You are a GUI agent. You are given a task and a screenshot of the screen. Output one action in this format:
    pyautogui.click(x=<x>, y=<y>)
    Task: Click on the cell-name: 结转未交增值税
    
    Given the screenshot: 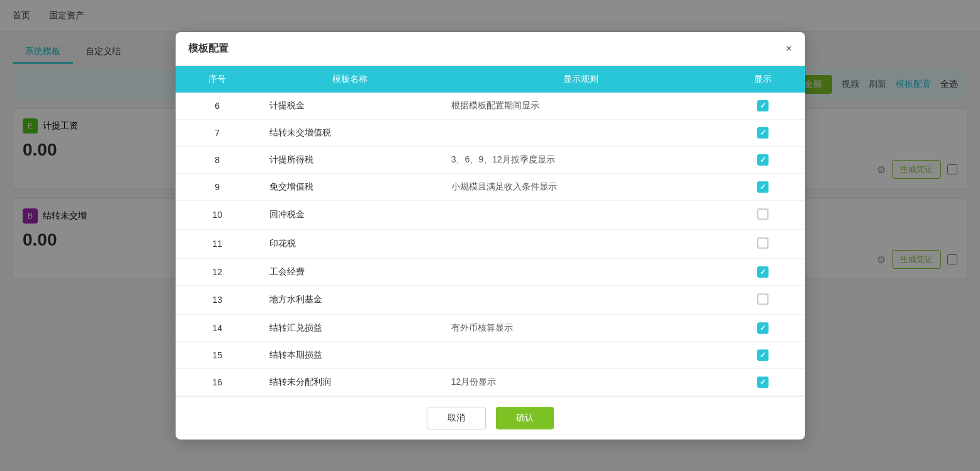 What is the action you would take?
    pyautogui.click(x=350, y=132)
    